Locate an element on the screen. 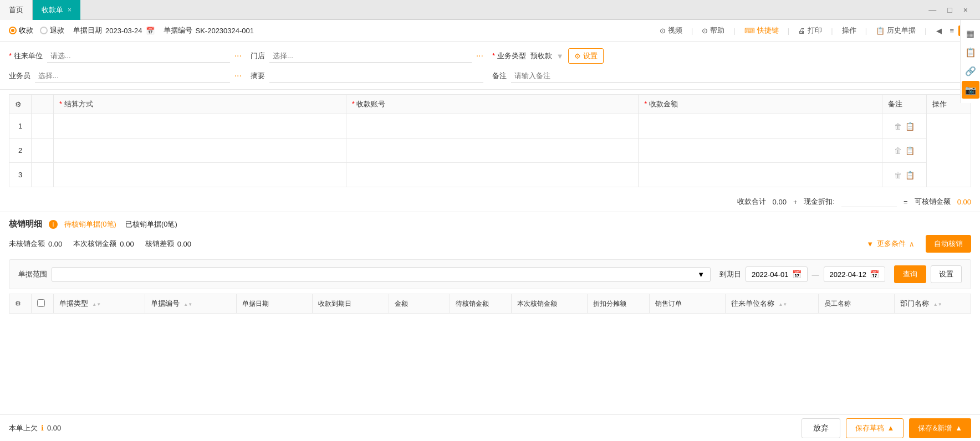 The width and height of the screenshot is (980, 441). window-close-button: × is located at coordinates (966, 10).